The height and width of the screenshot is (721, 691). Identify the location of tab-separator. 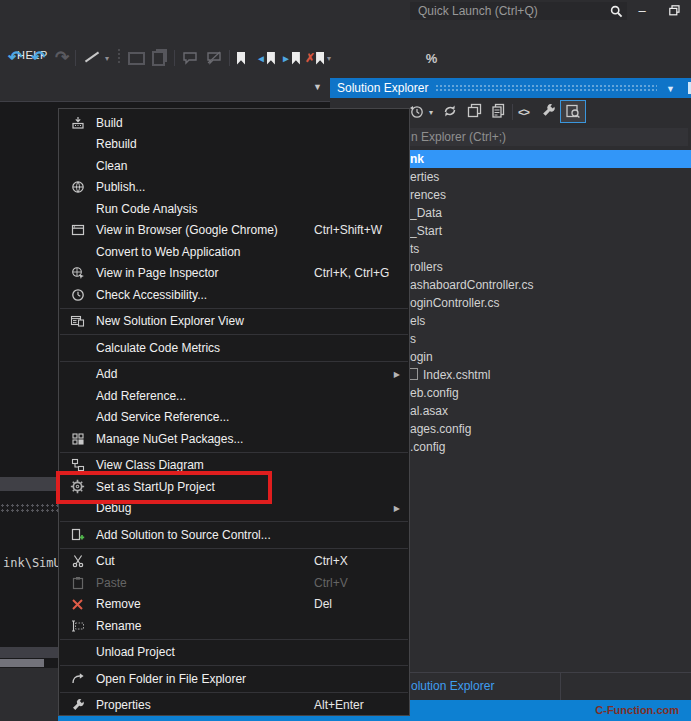
(560, 686).